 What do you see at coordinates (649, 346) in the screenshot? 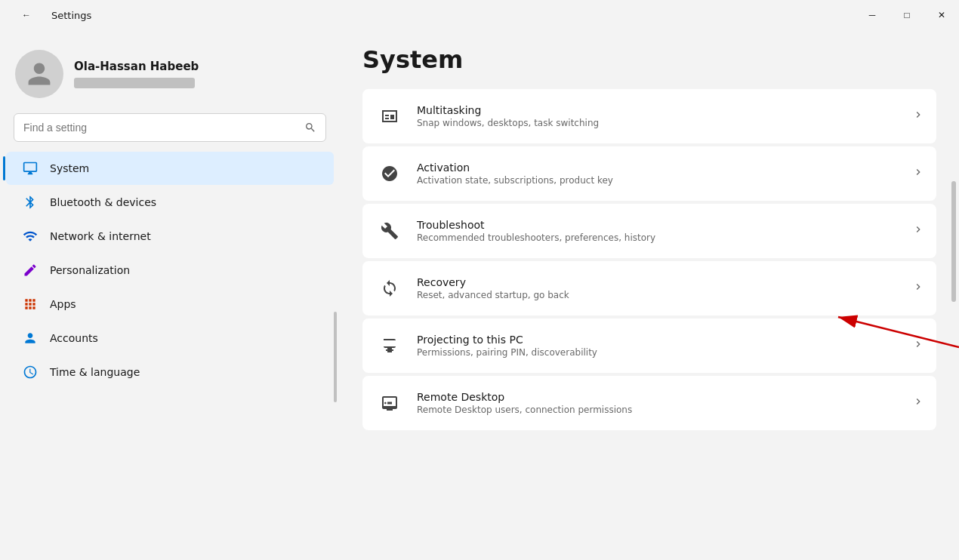
I see `settings-item-projecting: Projecting to this PC Permissions, pairi…` at bounding box center [649, 346].